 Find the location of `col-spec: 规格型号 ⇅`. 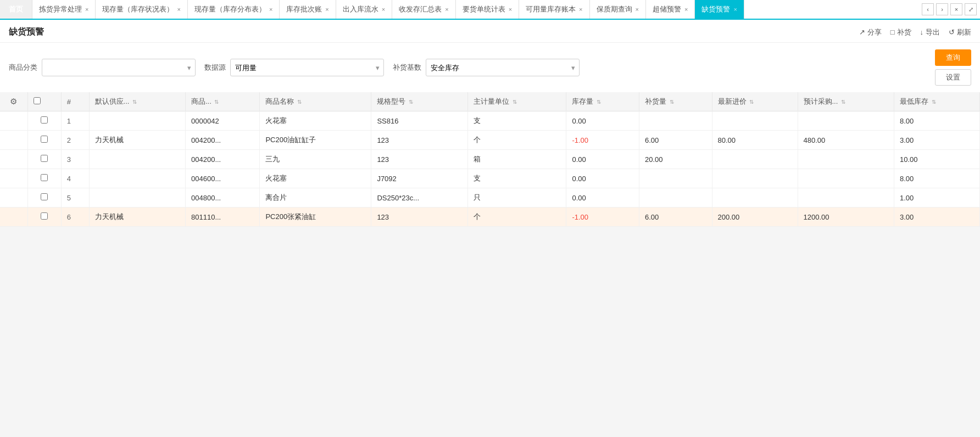

col-spec: 规格型号 ⇅ is located at coordinates (420, 102).